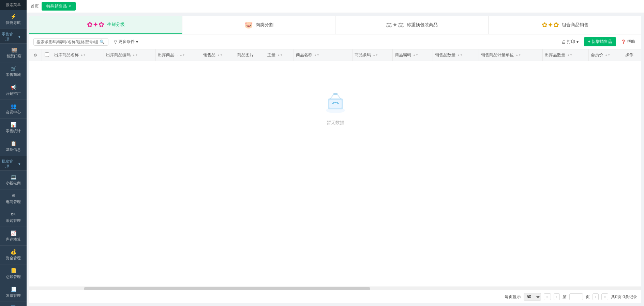  What do you see at coordinates (628, 42) in the screenshot?
I see `help-button: ❓ 帮助` at bounding box center [628, 42].